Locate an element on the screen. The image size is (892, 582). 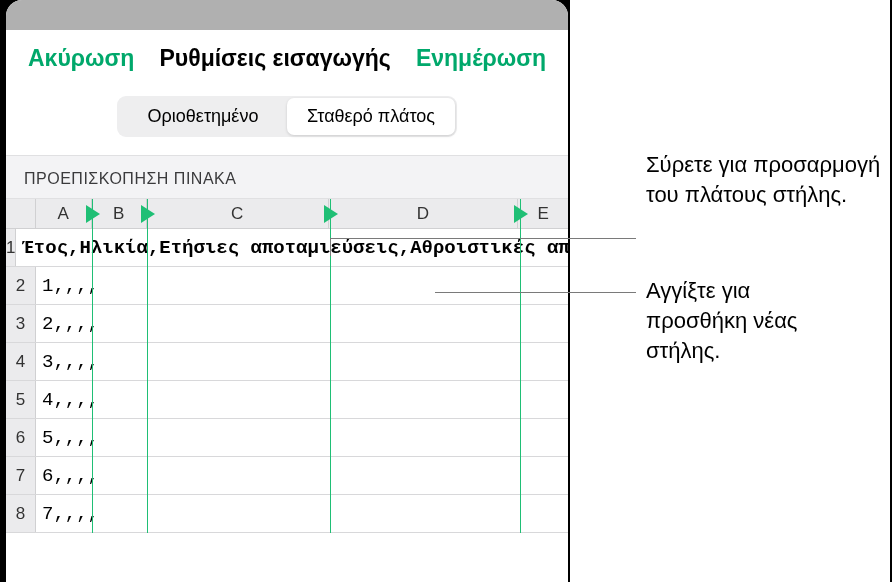
row-header: 2 is located at coordinates (21, 286).